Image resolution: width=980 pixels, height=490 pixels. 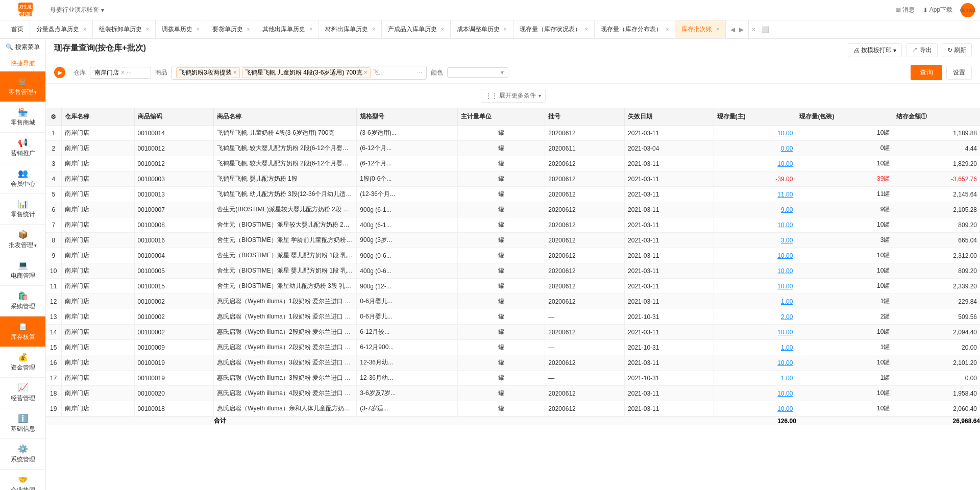 I want to click on color-filter: ▾, so click(x=478, y=72).